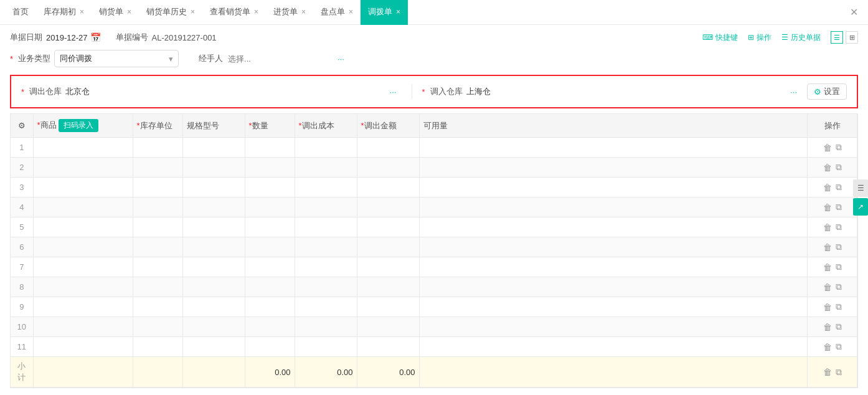  I want to click on scan-button: 扫码录入, so click(78, 126).